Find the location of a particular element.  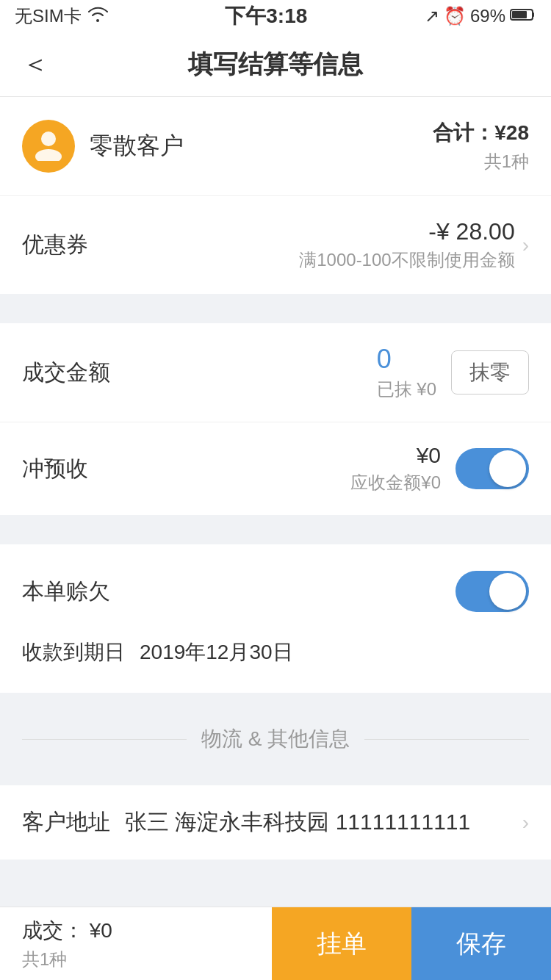

debt-row: 本单赊欠 is located at coordinates (276, 591).